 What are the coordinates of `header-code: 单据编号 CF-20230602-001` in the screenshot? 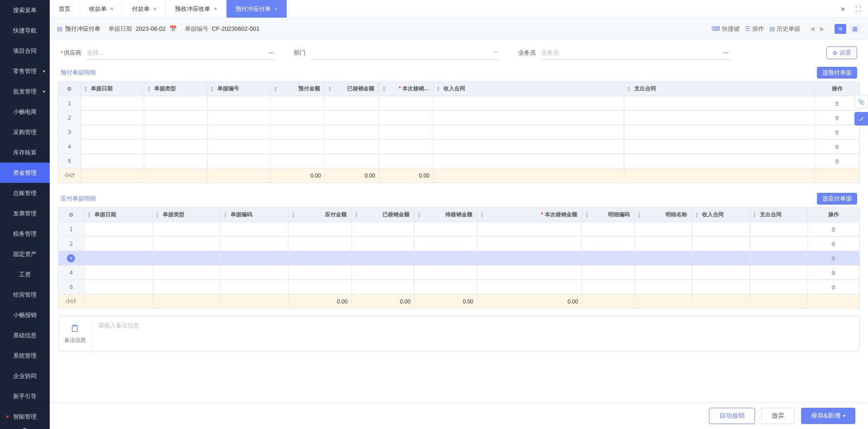 It's located at (222, 29).